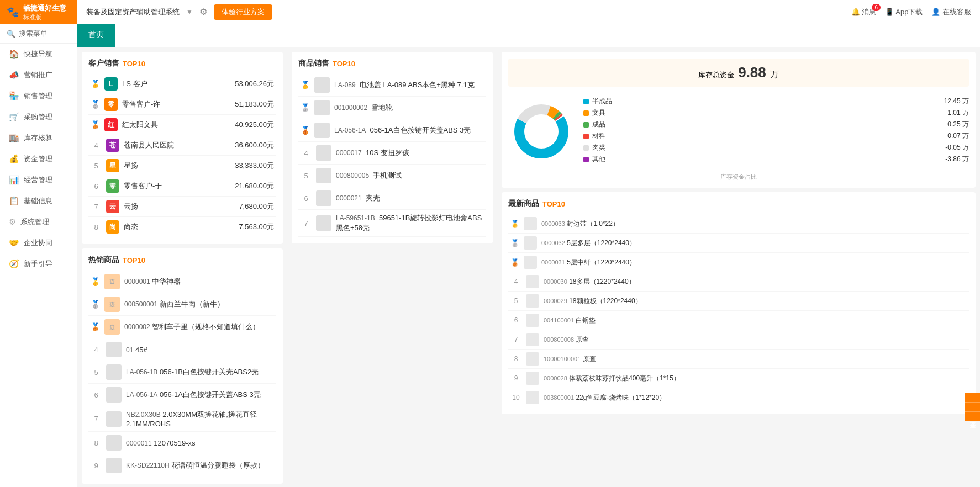 This screenshot has width=980, height=487. Describe the element at coordinates (39, 180) in the screenshot. I see `sidebar-item-operations: 📊经营管理` at that location.